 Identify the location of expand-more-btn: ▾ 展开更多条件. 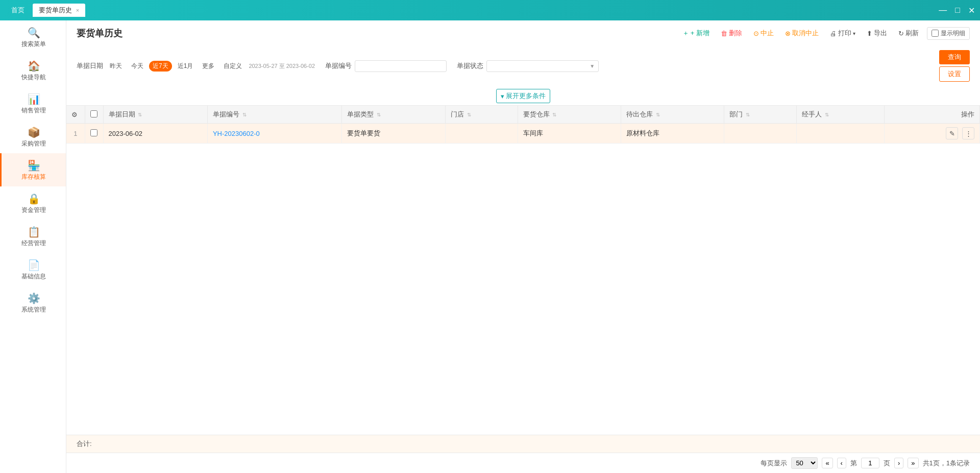
(523, 96).